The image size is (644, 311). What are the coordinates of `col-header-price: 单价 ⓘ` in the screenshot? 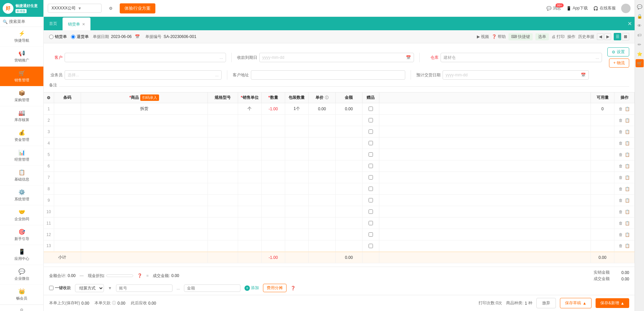 It's located at (322, 98).